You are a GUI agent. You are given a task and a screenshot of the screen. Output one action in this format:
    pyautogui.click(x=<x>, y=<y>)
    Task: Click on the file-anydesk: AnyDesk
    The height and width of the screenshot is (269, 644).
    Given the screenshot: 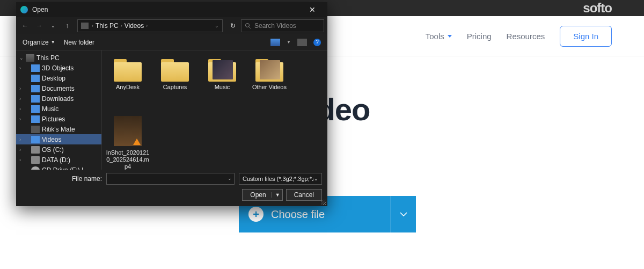 What is the action you would take?
    pyautogui.click(x=128, y=84)
    